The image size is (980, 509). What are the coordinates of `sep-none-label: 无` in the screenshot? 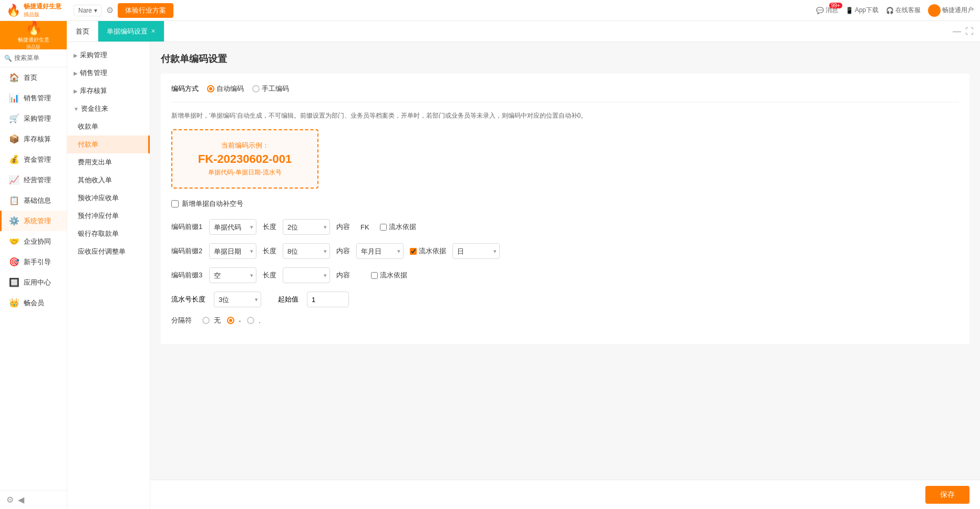 It's located at (218, 320).